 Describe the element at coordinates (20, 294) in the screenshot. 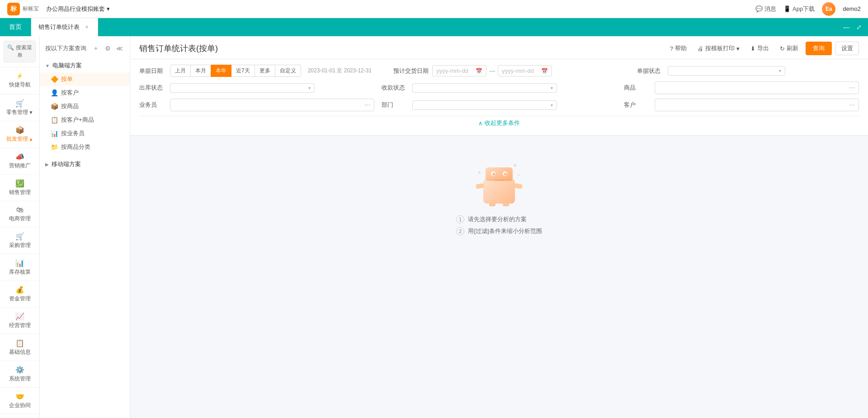

I see `sidebar-item-finance: 💰 资金管理` at that location.